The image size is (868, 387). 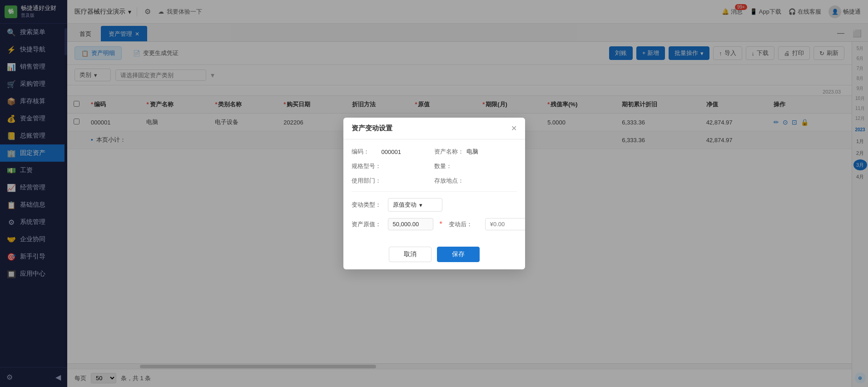 I want to click on asset-name-label: 资产名称：, so click(x=449, y=152).